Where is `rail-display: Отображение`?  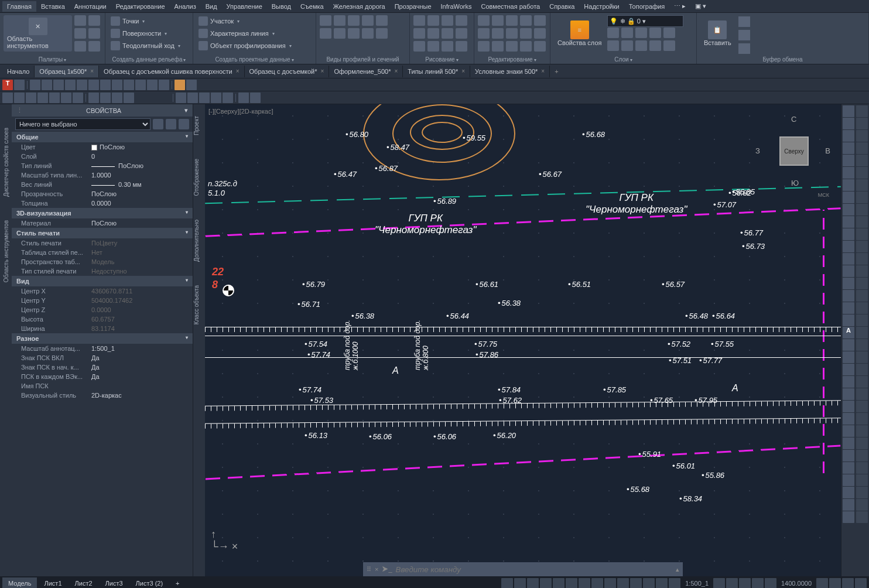 rail-display: Отображение is located at coordinates (199, 177).